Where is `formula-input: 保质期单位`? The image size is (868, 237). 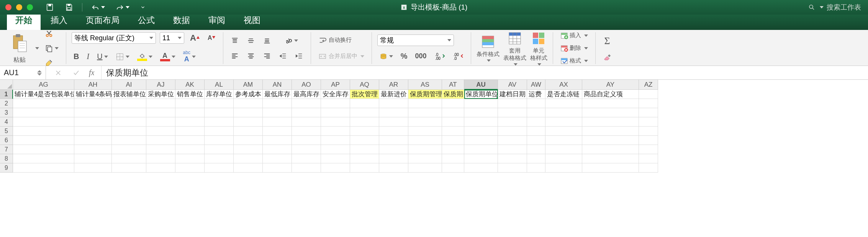 formula-input: 保质期单位 is located at coordinates (485, 73).